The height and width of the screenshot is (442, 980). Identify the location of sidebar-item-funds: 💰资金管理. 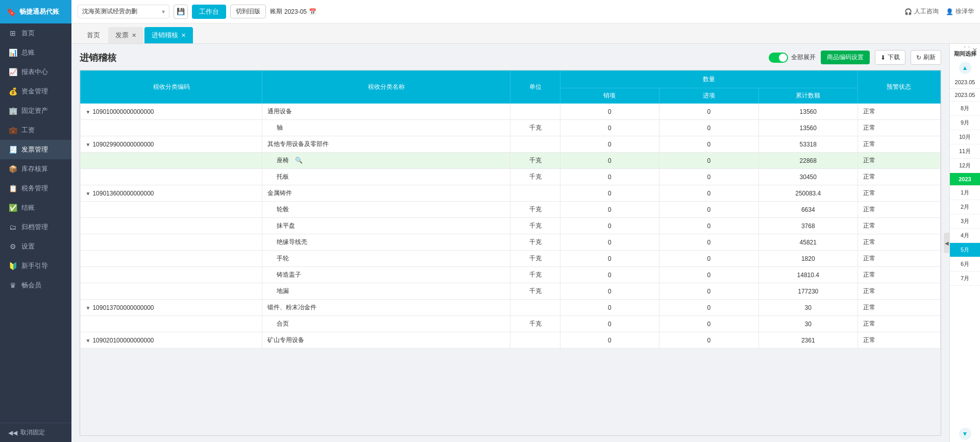
(36, 91).